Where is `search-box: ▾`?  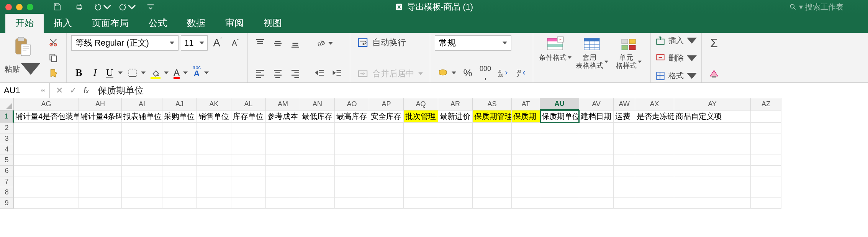 search-box: ▾ is located at coordinates (829, 7).